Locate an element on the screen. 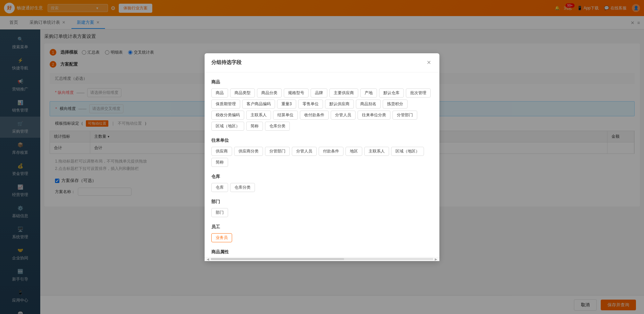 The height and width of the screenshot is (314, 644). field-tag-origin: 产地 is located at coordinates (369, 93).